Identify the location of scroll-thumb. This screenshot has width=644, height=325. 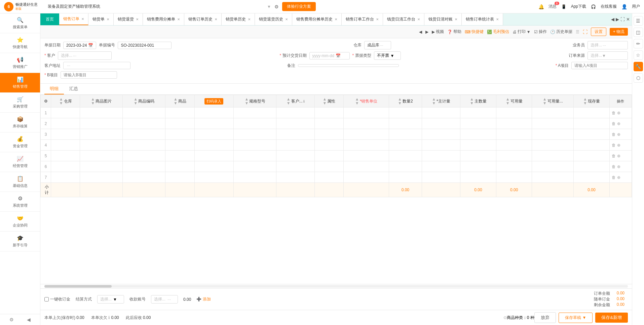
(78, 286).